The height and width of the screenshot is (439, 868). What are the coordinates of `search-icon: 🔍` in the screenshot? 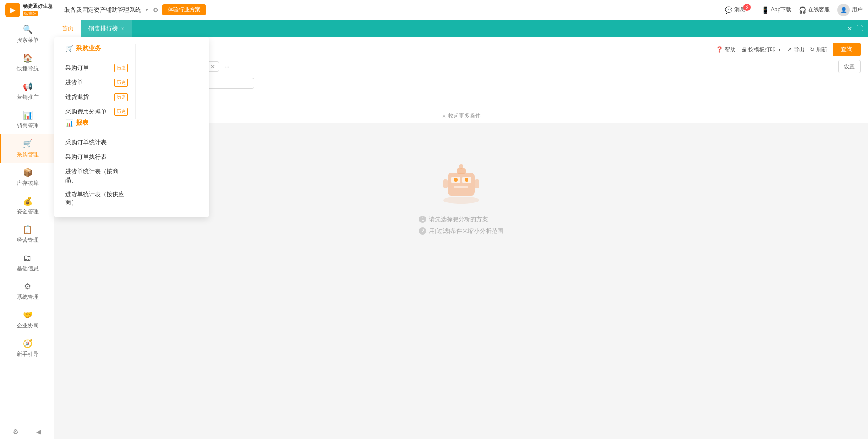 It's located at (28, 30).